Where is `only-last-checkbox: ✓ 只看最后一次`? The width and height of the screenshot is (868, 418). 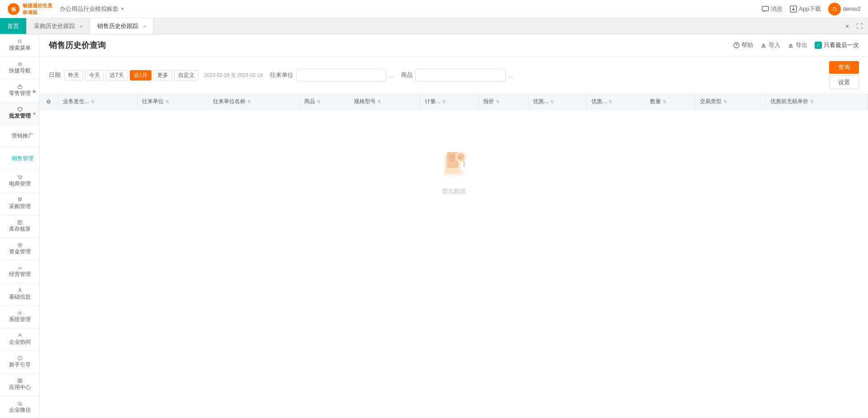
only-last-checkbox: ✓ 只看最后一次 is located at coordinates (837, 45).